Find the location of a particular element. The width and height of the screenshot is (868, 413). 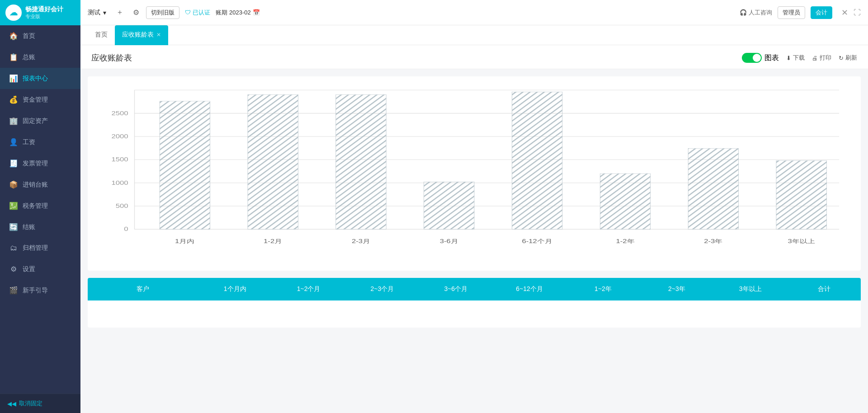

service-button: 🎧 人工咨询 is located at coordinates (756, 13).